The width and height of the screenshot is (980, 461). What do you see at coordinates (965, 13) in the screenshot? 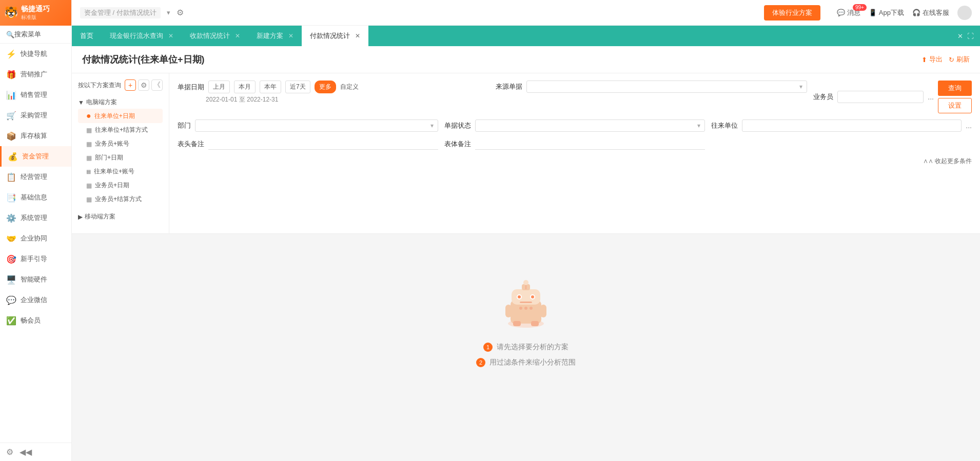
I see `user-avatar` at bounding box center [965, 13].